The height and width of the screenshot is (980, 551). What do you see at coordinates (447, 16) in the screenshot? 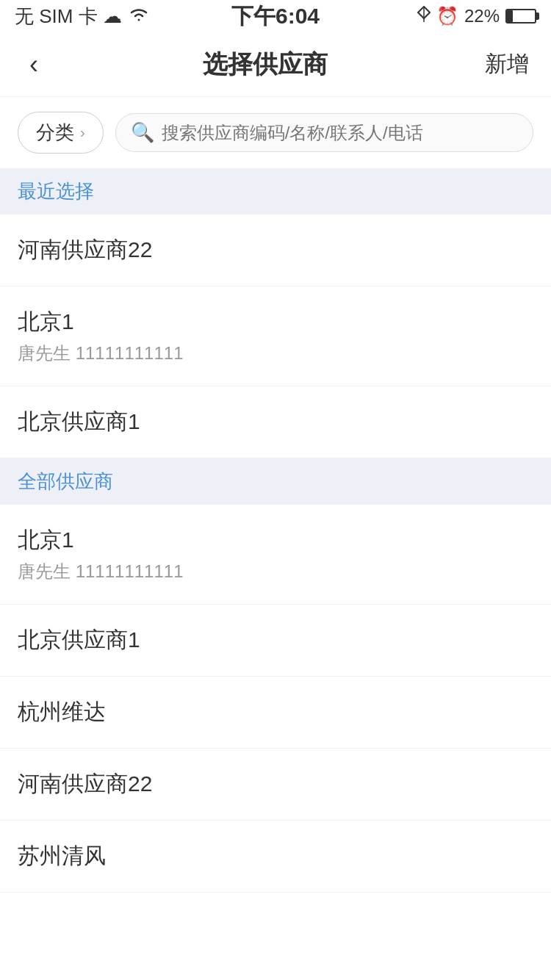
I see `alarm-icon: ⏰` at bounding box center [447, 16].